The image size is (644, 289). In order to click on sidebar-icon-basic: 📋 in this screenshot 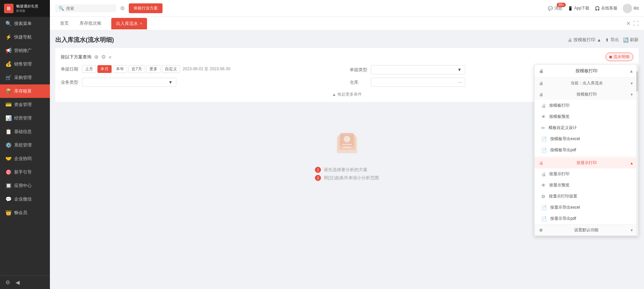, I will do `click(8, 132)`.